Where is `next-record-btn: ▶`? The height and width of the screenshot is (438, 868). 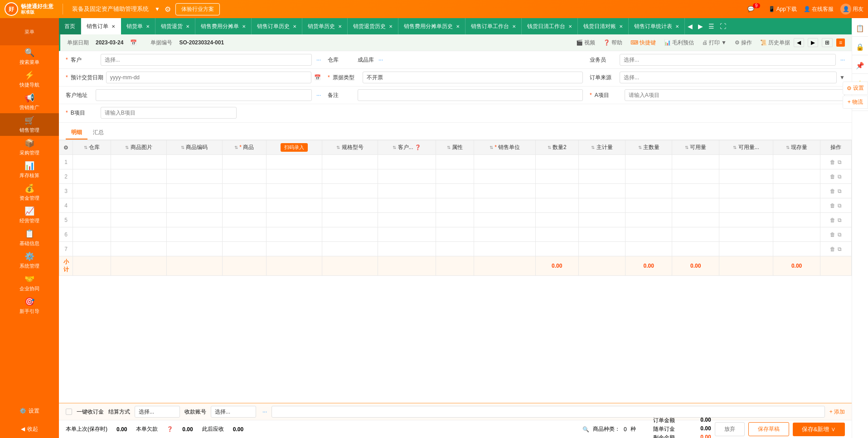
next-record-btn: ▶ is located at coordinates (813, 43).